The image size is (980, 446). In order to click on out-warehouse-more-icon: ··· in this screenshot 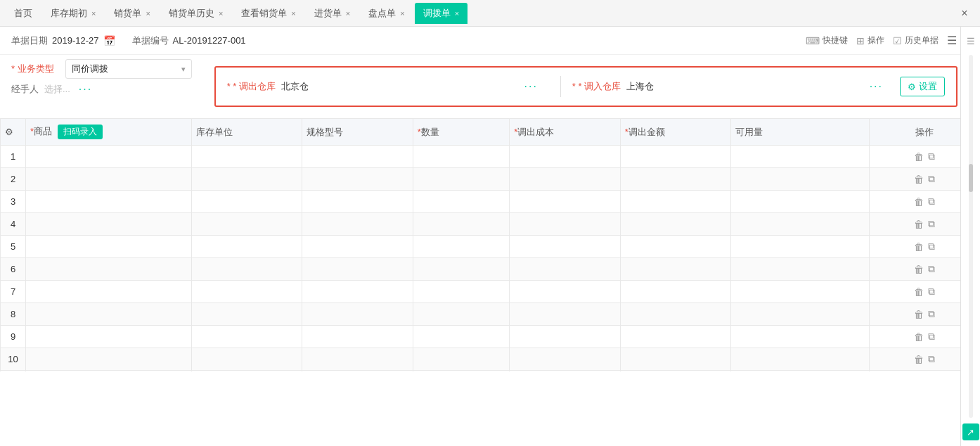, I will do `click(531, 87)`.